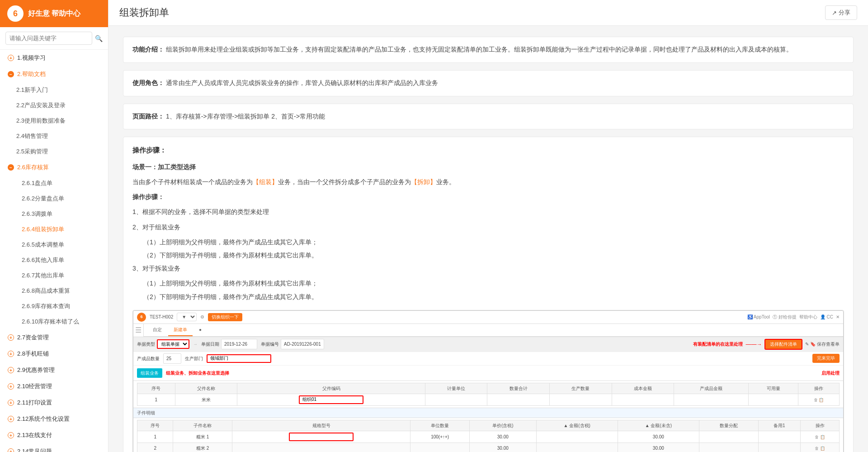  Describe the element at coordinates (54, 322) in the screenshot. I see `sidebar-item-ledger-err: 2.6.10库存账本错了么` at that location.